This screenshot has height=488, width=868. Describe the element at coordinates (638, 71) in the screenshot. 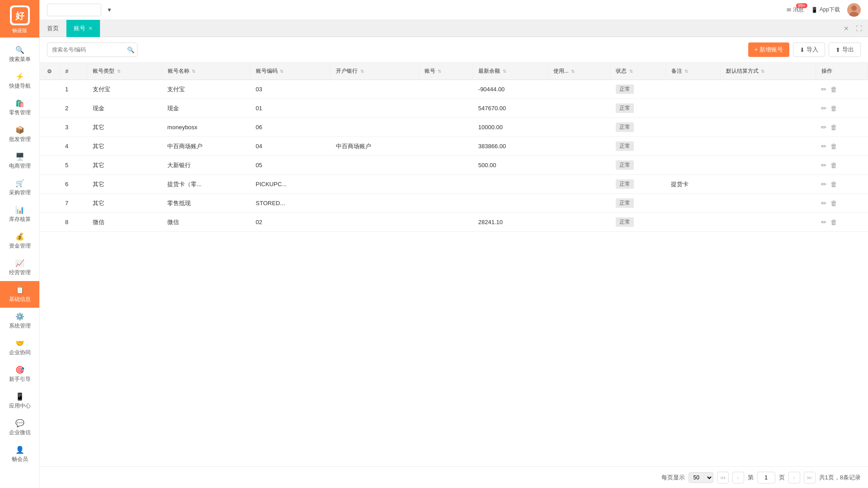

I see `th-status: 状态 ⇅` at that location.